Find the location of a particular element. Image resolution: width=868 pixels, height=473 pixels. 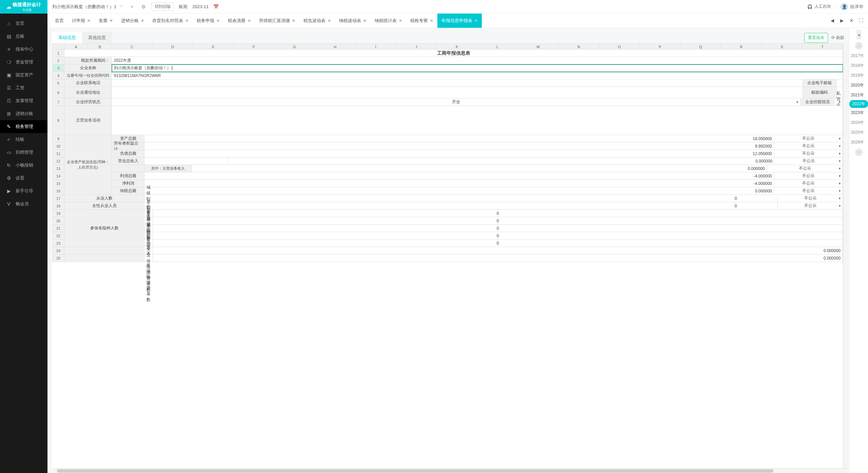

active-cell: 刘小艳演示账套（勿删勿动！）1 is located at coordinates (477, 68).